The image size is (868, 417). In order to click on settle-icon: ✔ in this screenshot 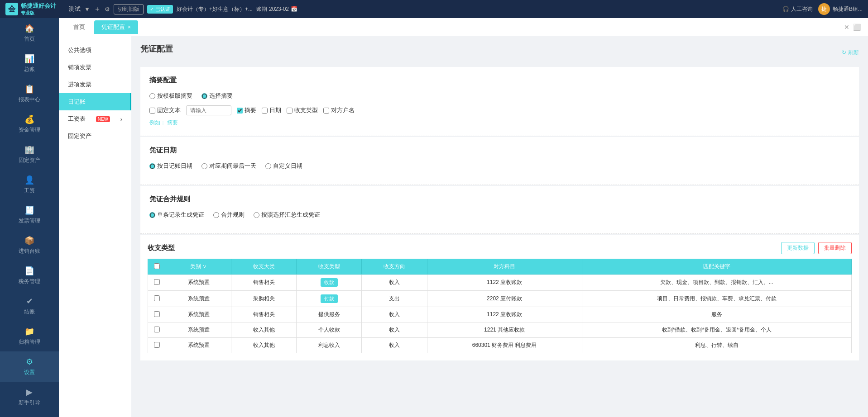, I will do `click(30, 301)`.